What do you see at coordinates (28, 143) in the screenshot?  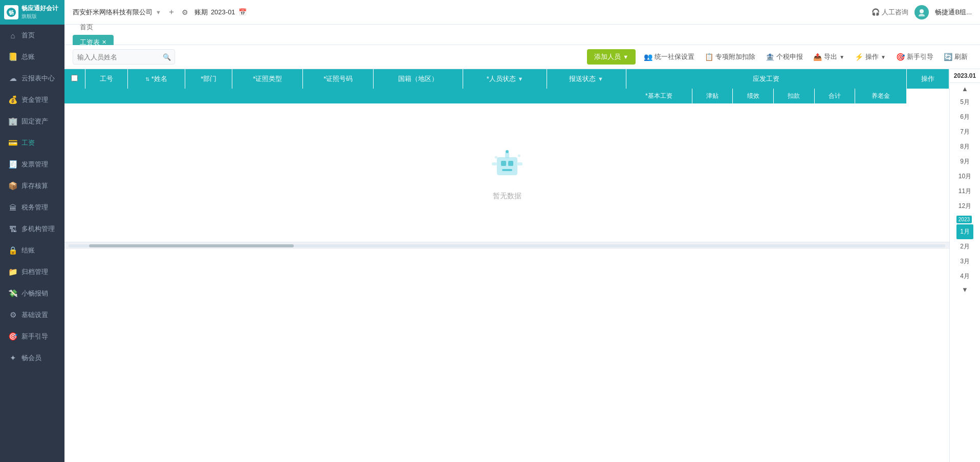 I see `sidebar-label-salary: 工资` at bounding box center [28, 143].